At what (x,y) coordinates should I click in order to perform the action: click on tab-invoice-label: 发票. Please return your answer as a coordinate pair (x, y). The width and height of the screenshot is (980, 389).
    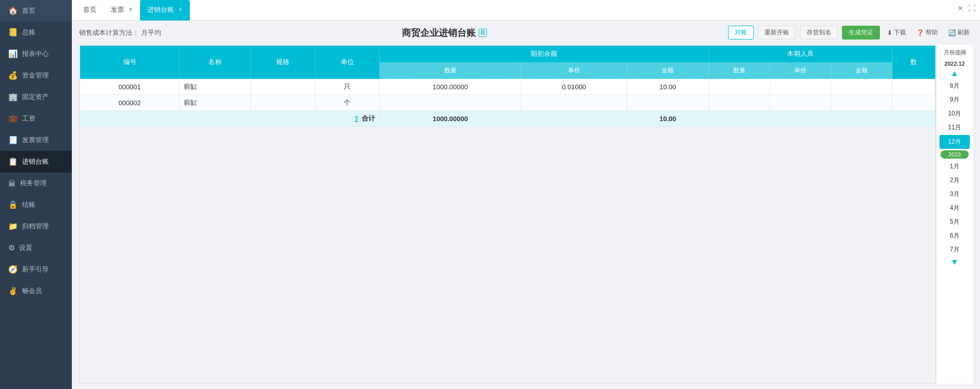
    Looking at the image, I should click on (117, 10).